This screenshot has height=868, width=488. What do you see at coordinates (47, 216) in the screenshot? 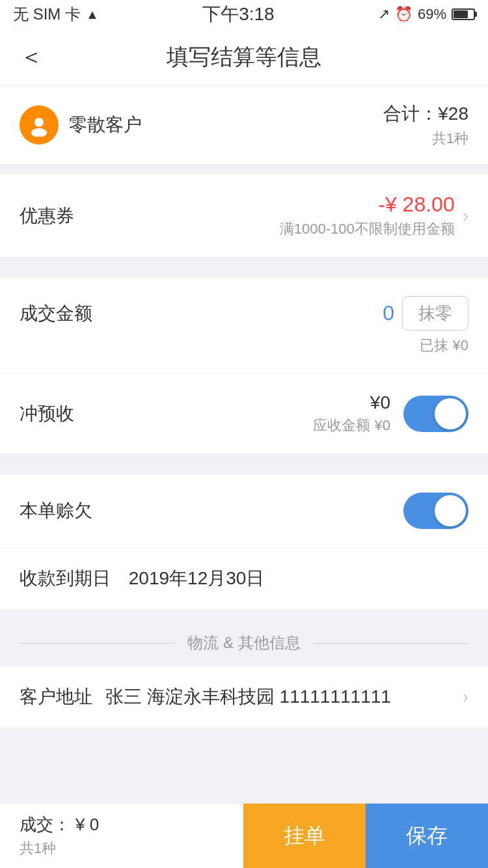
I see `coupon-label: 优惠券` at bounding box center [47, 216].